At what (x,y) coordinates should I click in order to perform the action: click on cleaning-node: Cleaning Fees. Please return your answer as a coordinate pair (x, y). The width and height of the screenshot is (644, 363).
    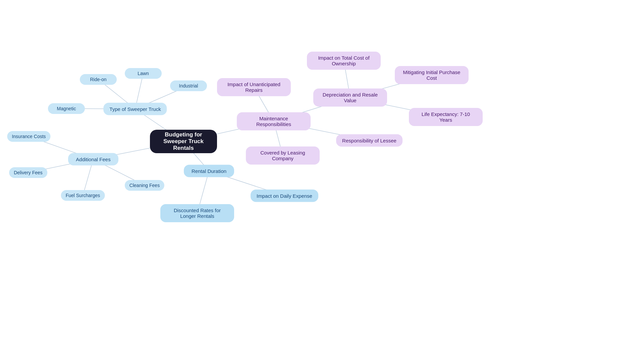
    Looking at the image, I should click on (145, 185).